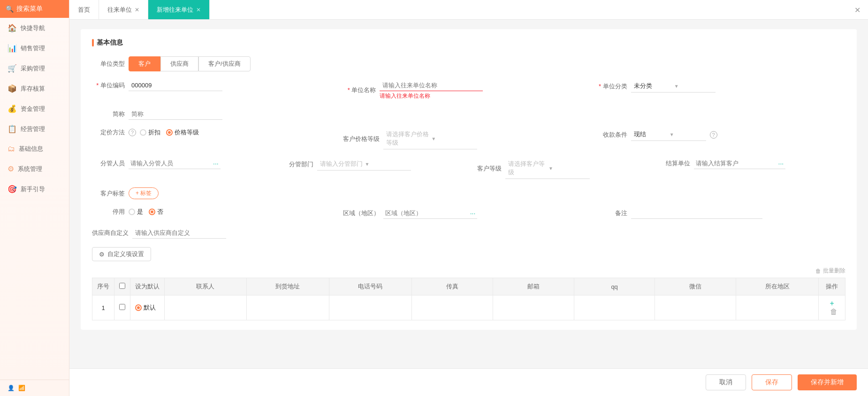 The image size is (868, 396). I want to click on region-input-wrap: ···, so click(430, 213).